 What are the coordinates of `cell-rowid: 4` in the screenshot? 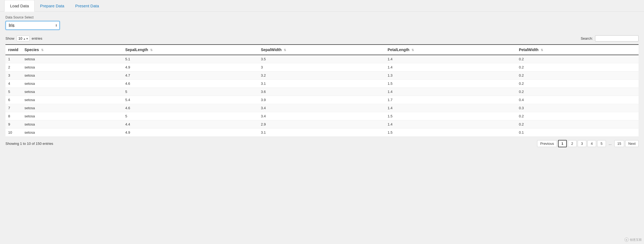 It's located at (14, 84).